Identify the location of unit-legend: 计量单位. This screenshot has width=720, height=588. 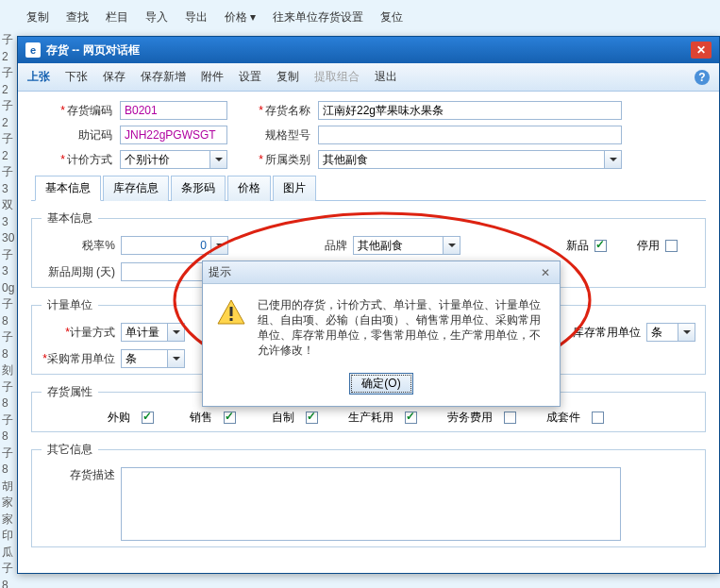
(70, 306).